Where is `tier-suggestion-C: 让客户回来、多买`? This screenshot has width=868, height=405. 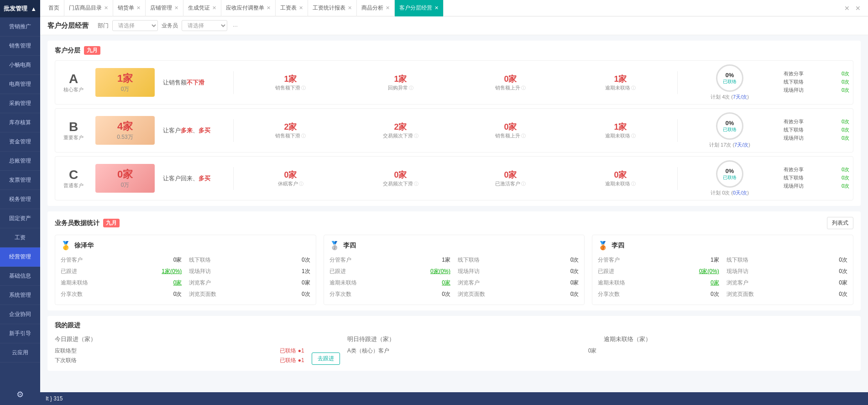
tier-suggestion-C: 让客户回来、多买 is located at coordinates (195, 179).